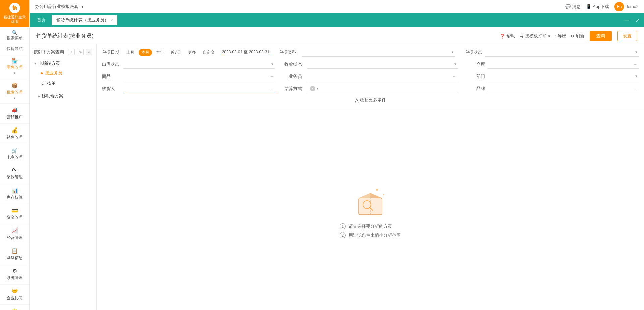 Image resolution: width=644 pixels, height=310 pixels. I want to click on tab-minimize-button: —, so click(627, 20).